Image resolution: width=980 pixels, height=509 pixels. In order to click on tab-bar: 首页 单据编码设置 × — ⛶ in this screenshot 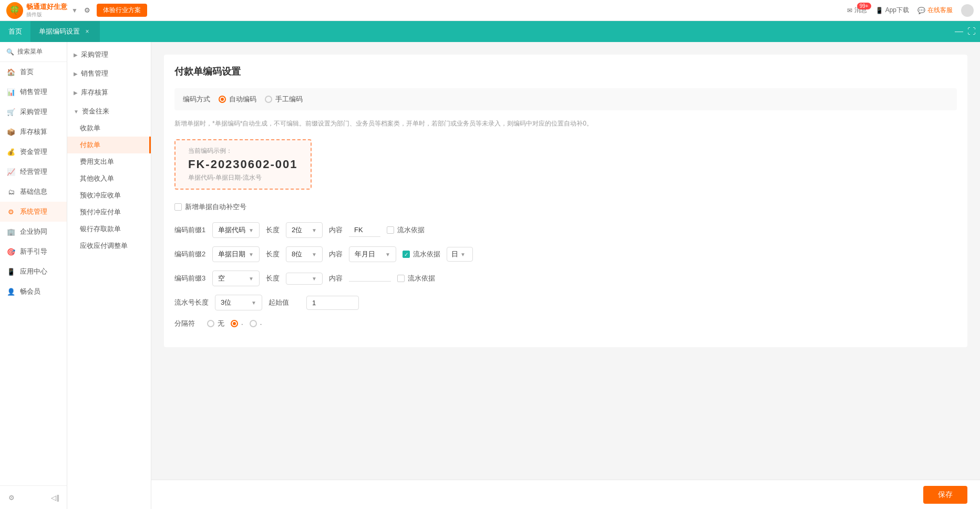, I will do `click(490, 32)`.